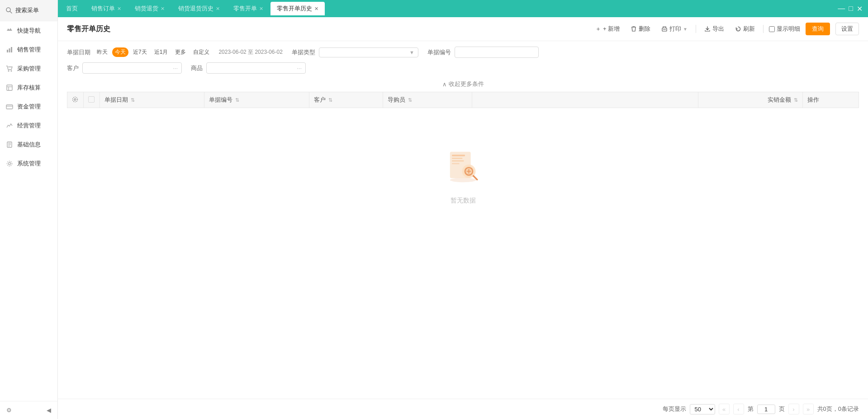  What do you see at coordinates (645, 29) in the screenshot?
I see `delete-label: 删除` at bounding box center [645, 29].